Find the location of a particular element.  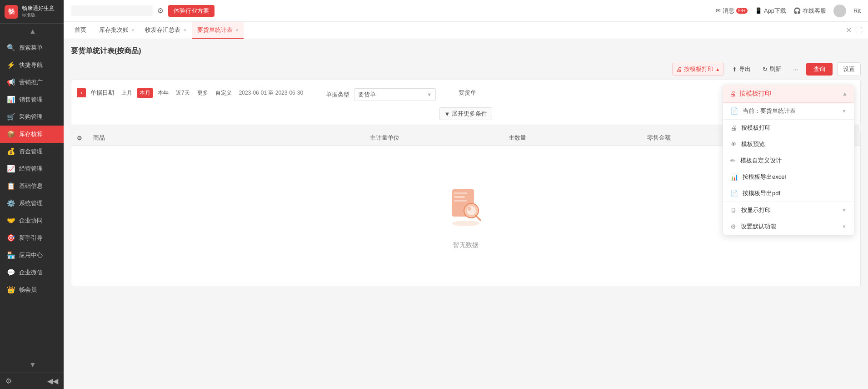

online-service-label: 在线客服 is located at coordinates (814, 11).